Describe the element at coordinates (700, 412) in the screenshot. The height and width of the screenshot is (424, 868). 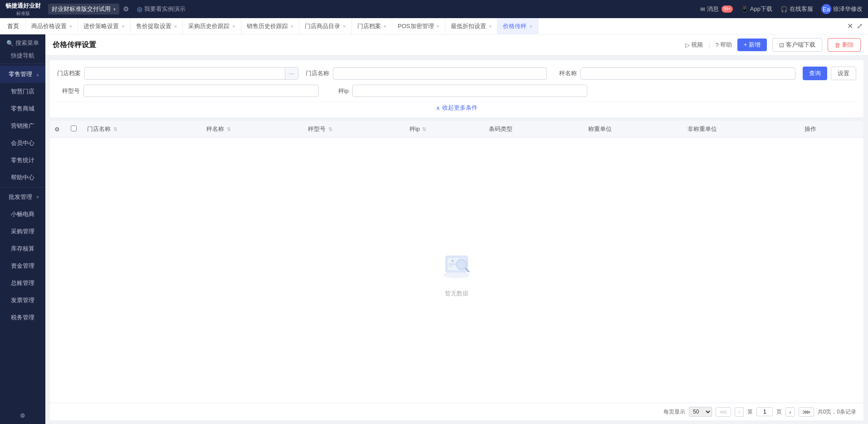
I see `per-page-select: 20 50 100` at that location.